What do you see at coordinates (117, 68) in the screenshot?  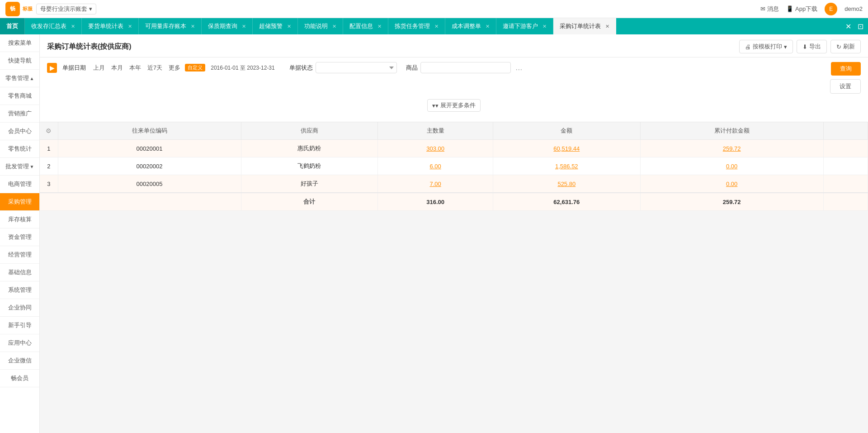 I see `date-option-thismonth: 本月` at bounding box center [117, 68].